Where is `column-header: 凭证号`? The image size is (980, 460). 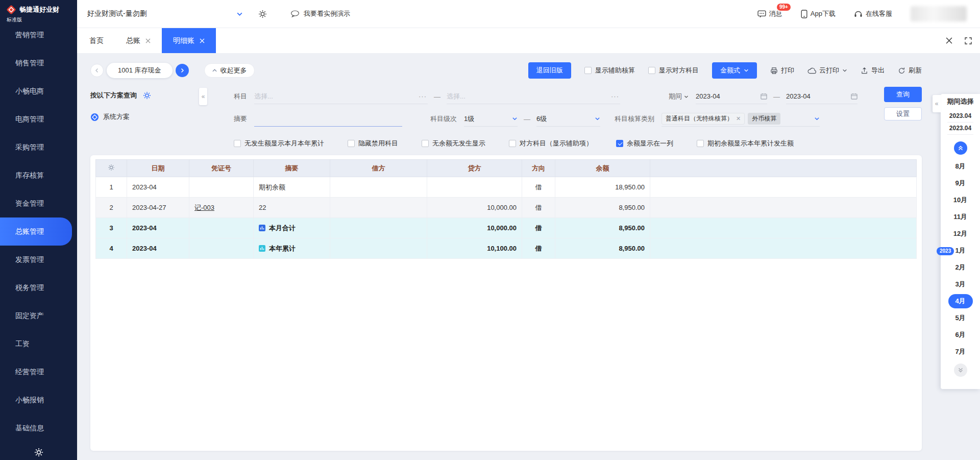 column-header: 凭证号 is located at coordinates (222, 168).